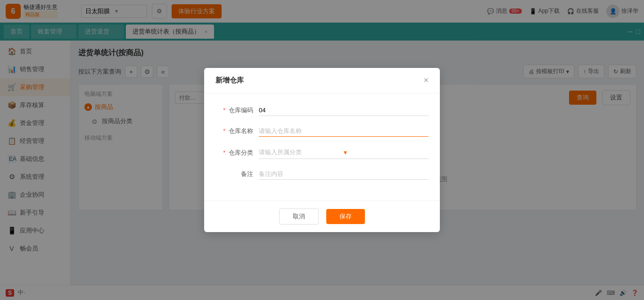 The height and width of the screenshot is (300, 644). I want to click on save-button: 保存, so click(346, 217).